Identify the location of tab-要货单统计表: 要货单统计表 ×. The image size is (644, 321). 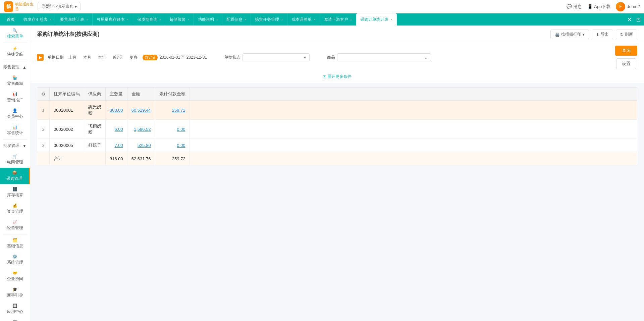
(74, 19).